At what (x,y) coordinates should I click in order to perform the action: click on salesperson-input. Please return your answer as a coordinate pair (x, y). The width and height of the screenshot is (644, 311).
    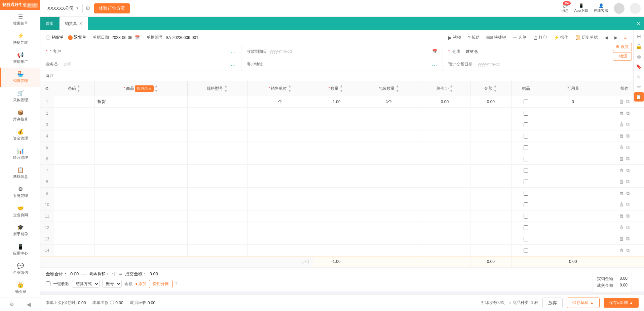
    Looking at the image, I should click on (145, 64).